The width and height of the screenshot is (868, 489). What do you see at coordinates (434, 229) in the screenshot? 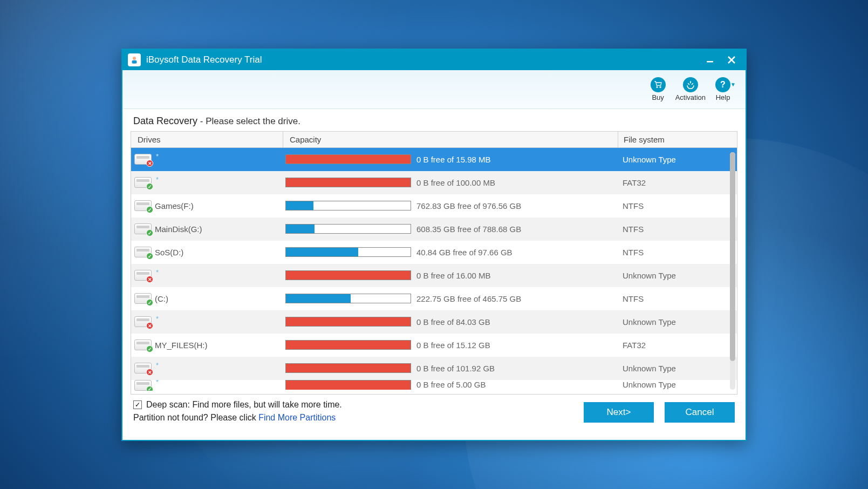
I see `table-row: ✓MainDisk(G:)608.35 GB free of 788.68 GB…` at bounding box center [434, 229].